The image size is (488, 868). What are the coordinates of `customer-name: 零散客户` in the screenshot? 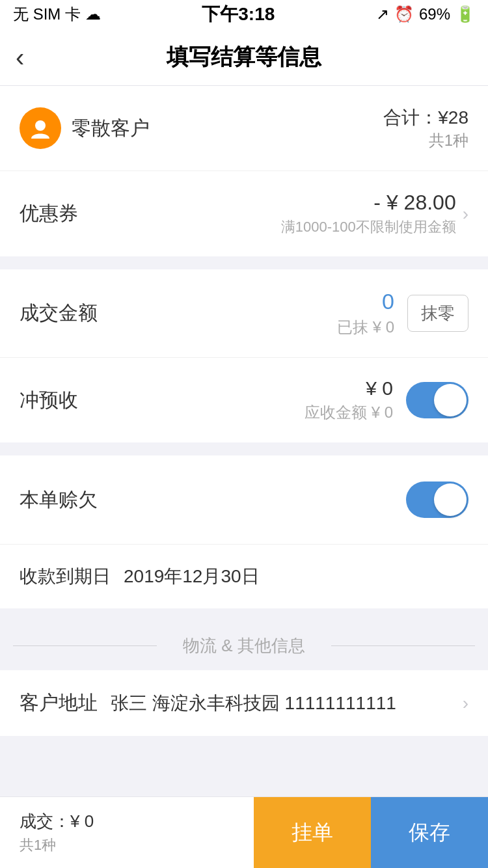 It's located at (111, 129).